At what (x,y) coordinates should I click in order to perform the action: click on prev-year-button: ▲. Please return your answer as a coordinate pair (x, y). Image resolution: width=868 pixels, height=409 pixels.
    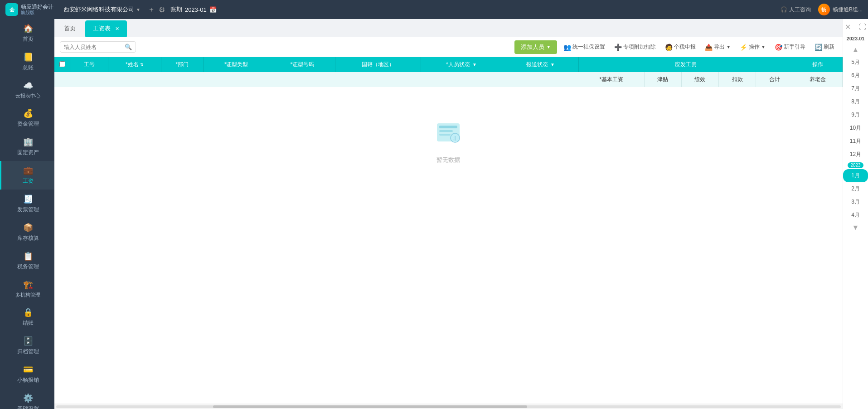
    Looking at the image, I should click on (856, 50).